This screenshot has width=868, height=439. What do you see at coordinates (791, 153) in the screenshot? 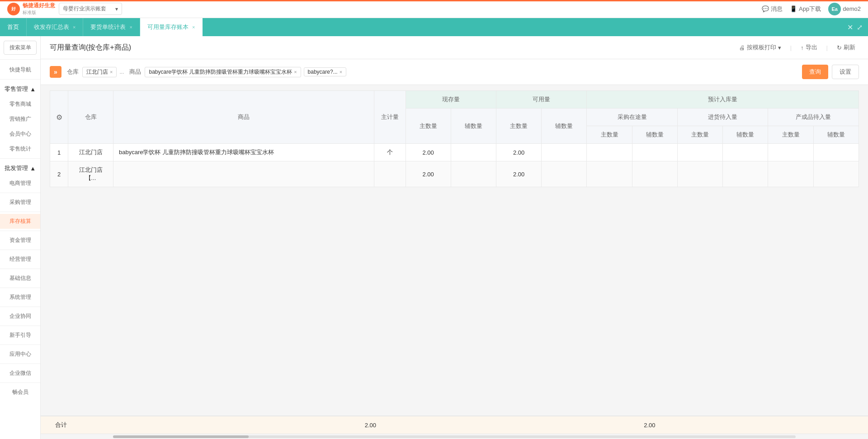
I see `row1-fp-main` at bounding box center [791, 153].